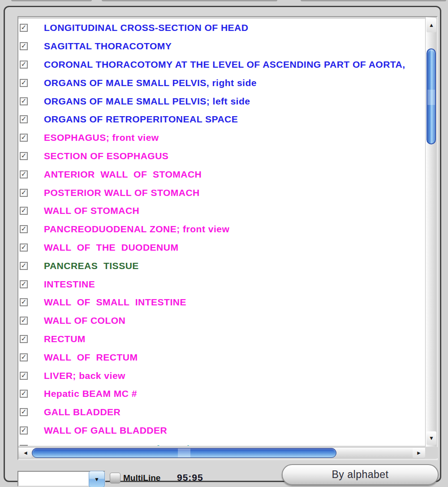  I want to click on right-arrow-icon: ►, so click(419, 453).